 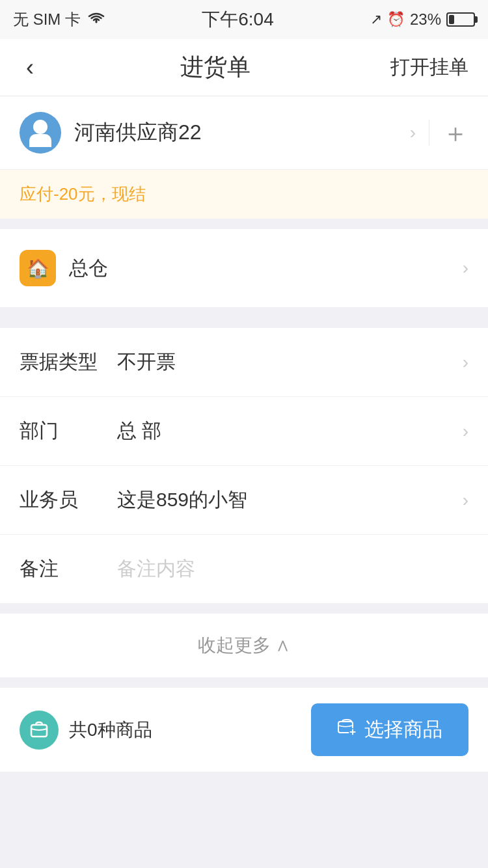 I want to click on status-time: 下午6:04, so click(x=238, y=20).